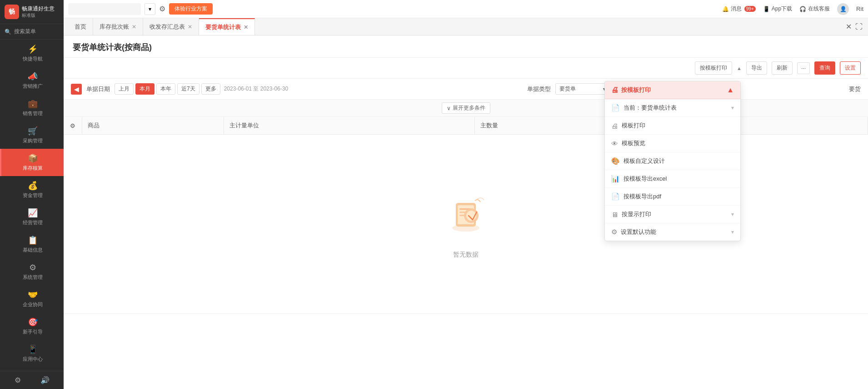 The width and height of the screenshot is (868, 389). What do you see at coordinates (614, 232) in the screenshot?
I see `set-default-icon: ⚙` at bounding box center [614, 232].